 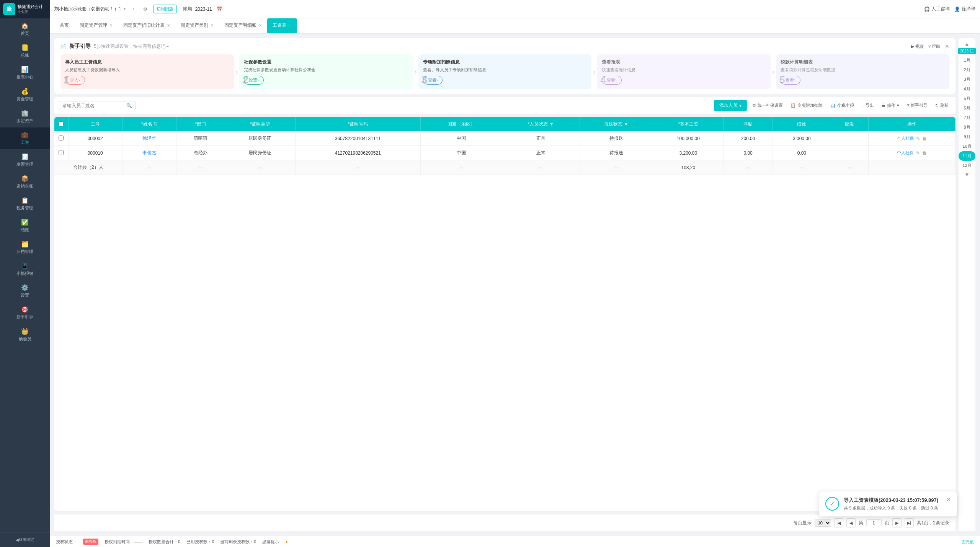 What do you see at coordinates (965, 9) in the screenshot?
I see `user-profile-btn: 👤 徐泽华` at bounding box center [965, 9].